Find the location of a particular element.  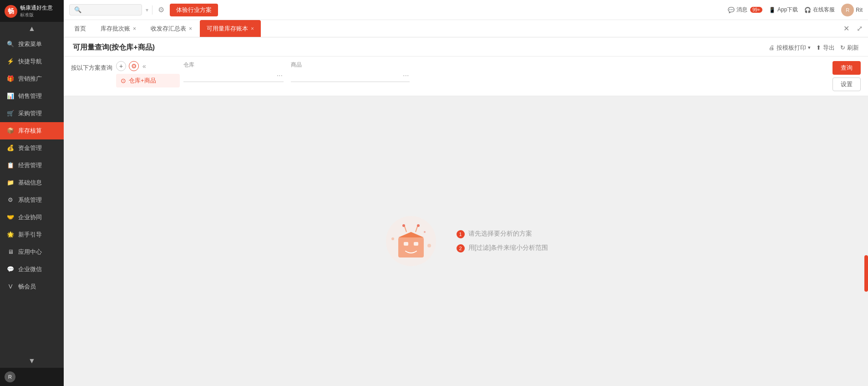

collapse-btn: « is located at coordinates (144, 66).